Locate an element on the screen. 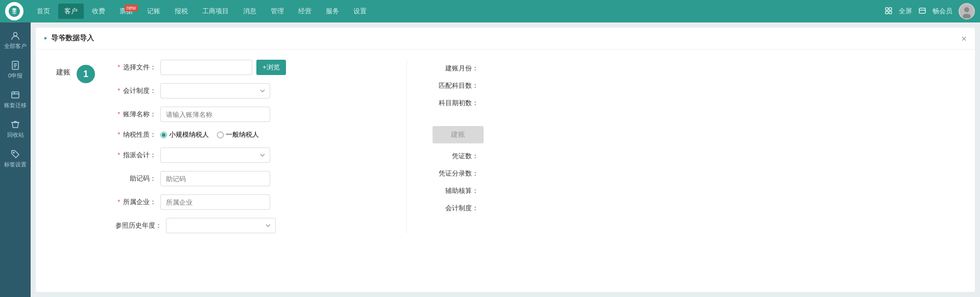 The image size is (980, 297). nav-charge: 收费 is located at coordinates (99, 11).